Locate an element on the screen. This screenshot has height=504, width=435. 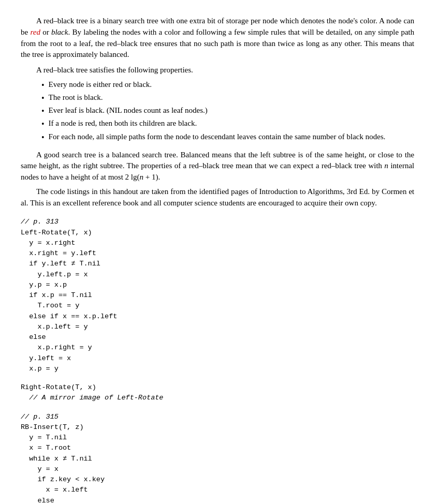
code-comment-3: // p. 315 is located at coordinates (39, 417).